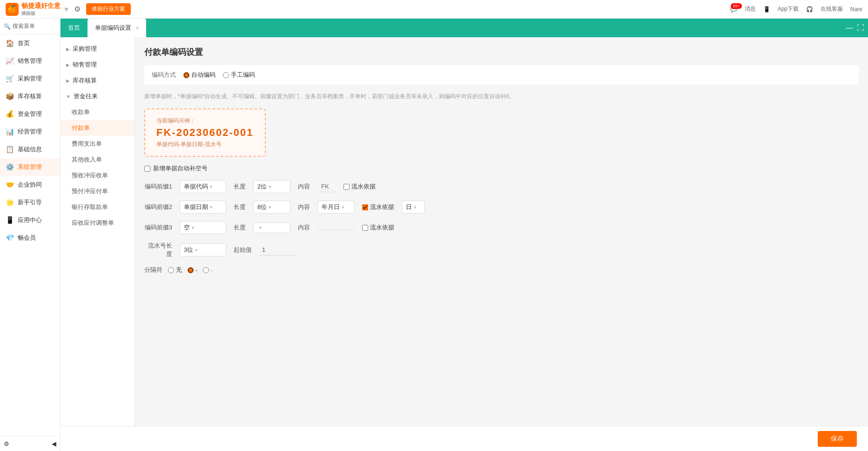  What do you see at coordinates (30, 27) in the screenshot?
I see `search-menu: 🔍 搜索菜单` at bounding box center [30, 27].